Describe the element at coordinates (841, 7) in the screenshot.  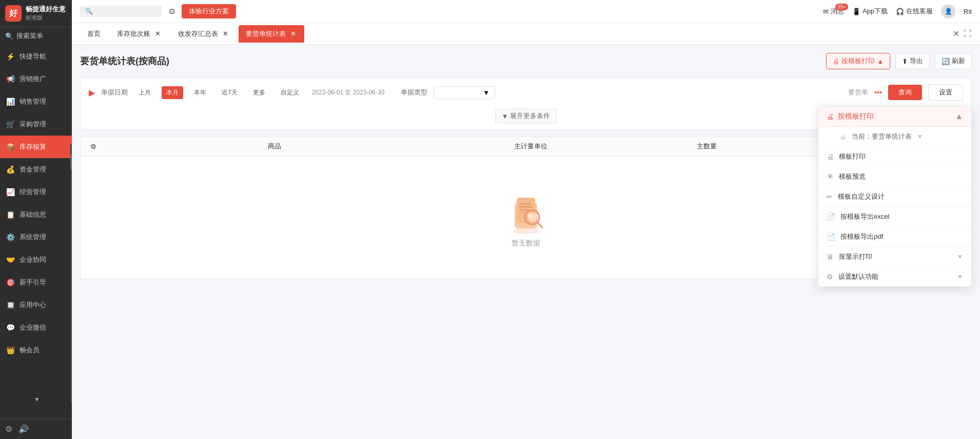
I see `messages-badge: 99+` at that location.